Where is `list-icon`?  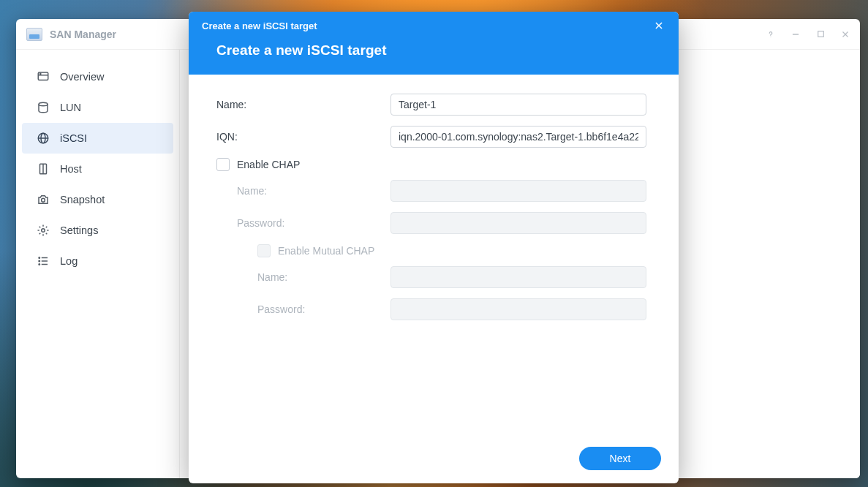 list-icon is located at coordinates (43, 261).